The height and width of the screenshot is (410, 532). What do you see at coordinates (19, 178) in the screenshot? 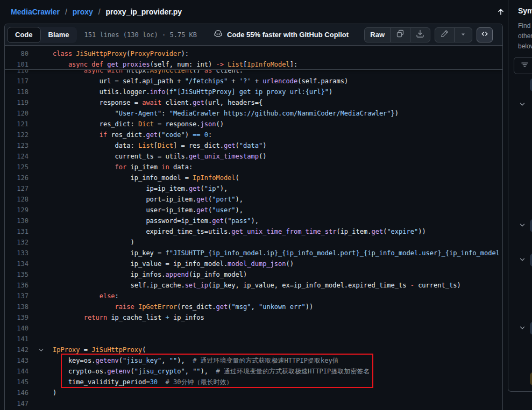
I see `line-number: 126` at bounding box center [19, 178].